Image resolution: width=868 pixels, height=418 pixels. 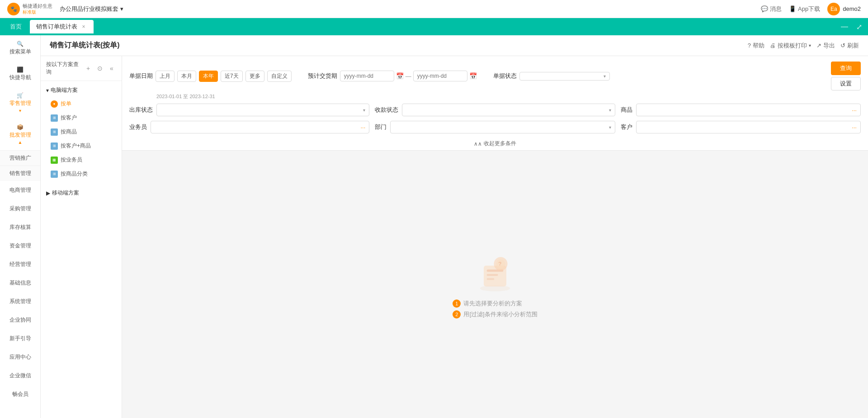 I want to click on grid-icon: ⬛, so click(x=20, y=70).